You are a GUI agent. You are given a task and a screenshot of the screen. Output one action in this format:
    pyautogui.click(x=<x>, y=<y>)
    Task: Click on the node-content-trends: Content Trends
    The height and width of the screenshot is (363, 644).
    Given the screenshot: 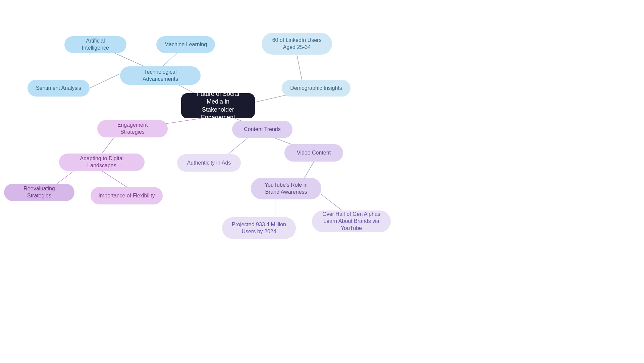 What is the action you would take?
    pyautogui.click(x=262, y=129)
    